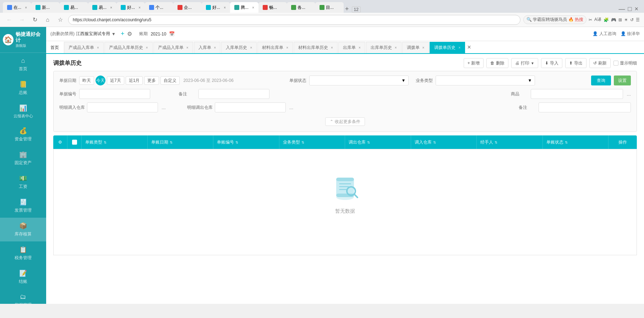 This screenshot has height=318, width=644. What do you see at coordinates (116, 80) in the screenshot?
I see `date-btn-7days: 近7天` at bounding box center [116, 80].